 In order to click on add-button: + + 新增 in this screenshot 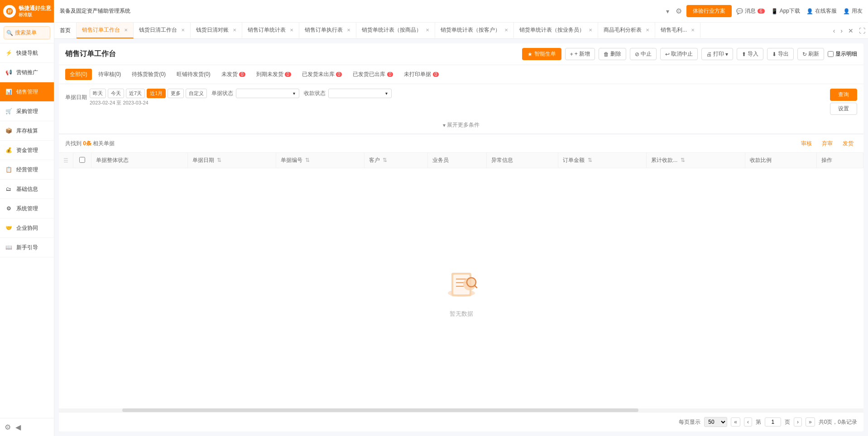, I will do `click(580, 54)`.